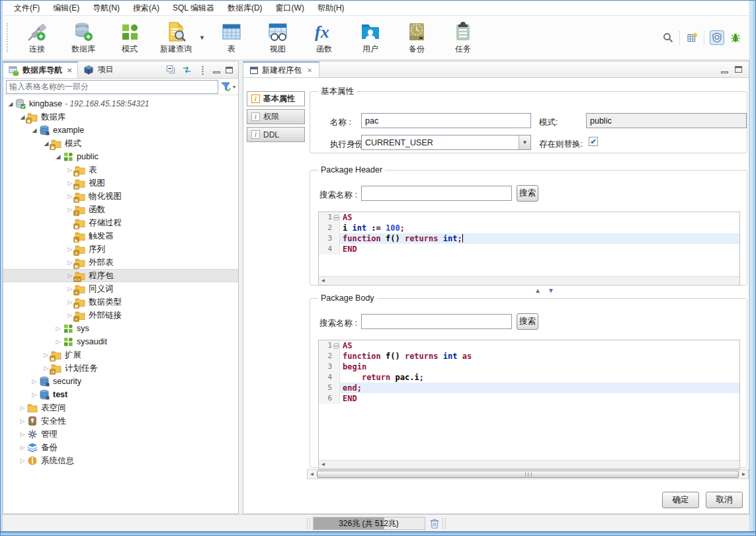 This screenshot has width=756, height=536. I want to click on toolbar-button-备份: 备份, so click(417, 38).